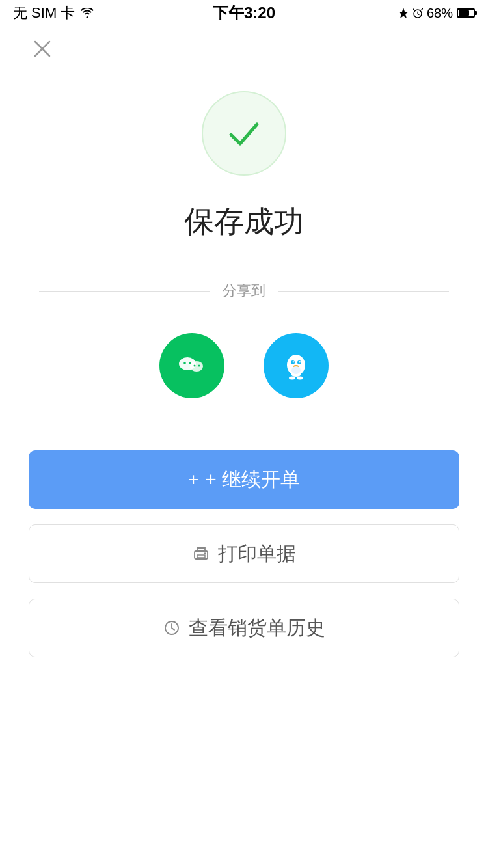  What do you see at coordinates (244, 222) in the screenshot?
I see `success-title: 保存成功` at bounding box center [244, 222].